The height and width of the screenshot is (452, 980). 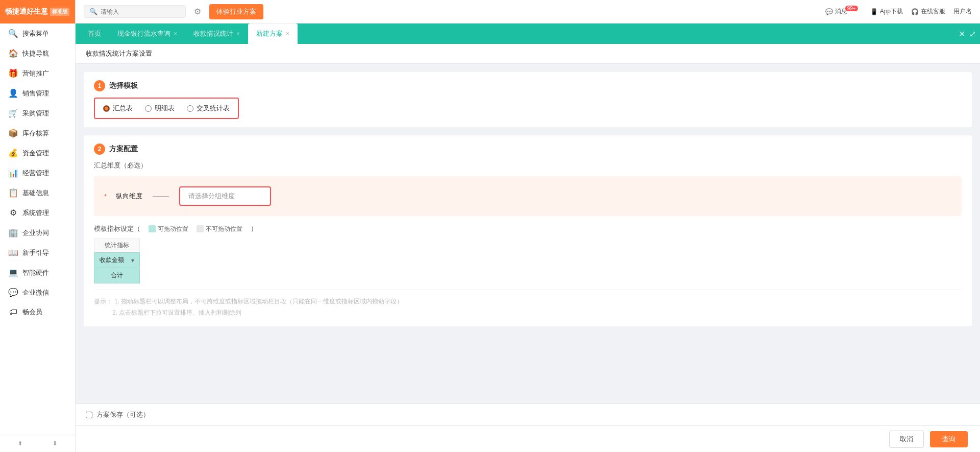 I want to click on sidebar-label-system: 系统管理, so click(x=36, y=213).